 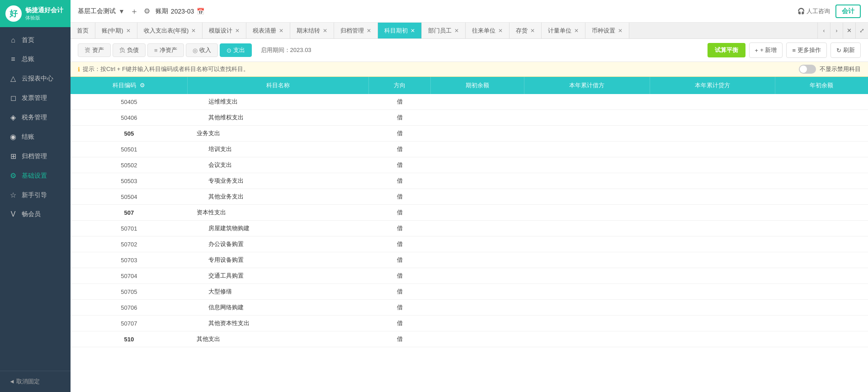 What do you see at coordinates (129, 149) in the screenshot?
I see `cell-code: 50501` at bounding box center [129, 149].